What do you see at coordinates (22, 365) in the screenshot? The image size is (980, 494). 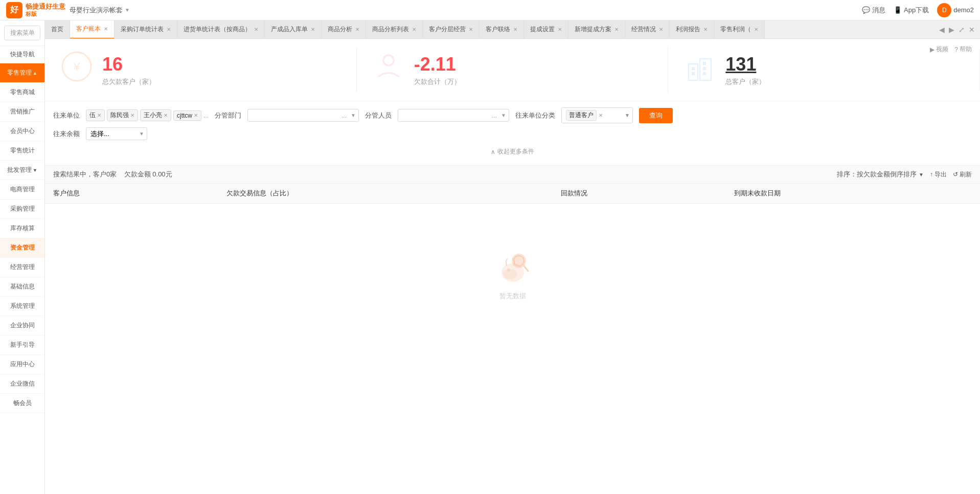 I see `sidebar-item-app-center: 应用中心` at bounding box center [22, 365].